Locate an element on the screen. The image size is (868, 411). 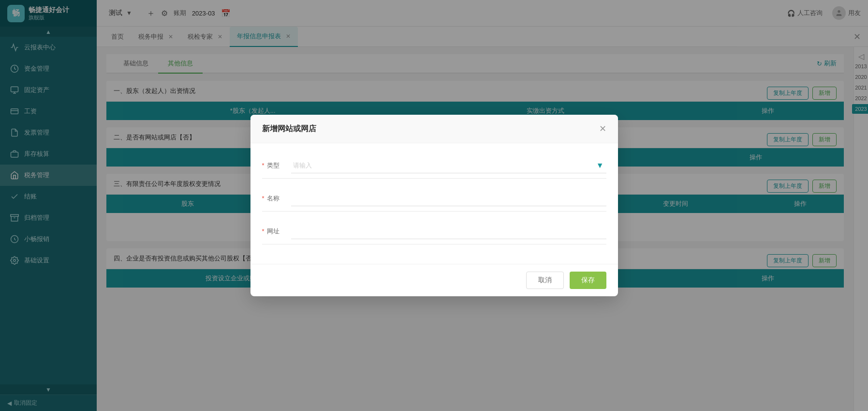
dialog-title: 新增网站或网店 is located at coordinates (289, 129).